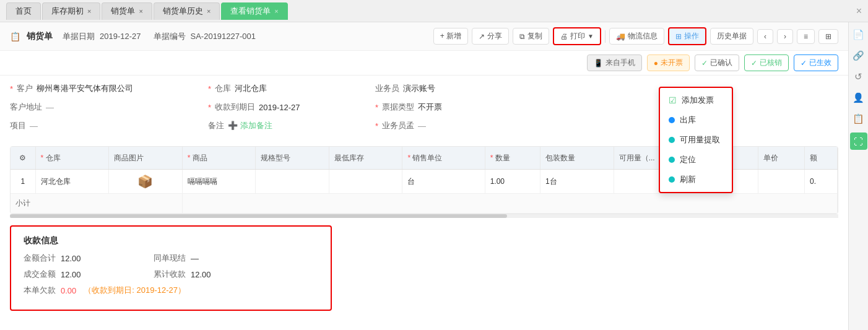  Describe the element at coordinates (23, 158) in the screenshot. I see `gear-icon: ⚙` at that location.